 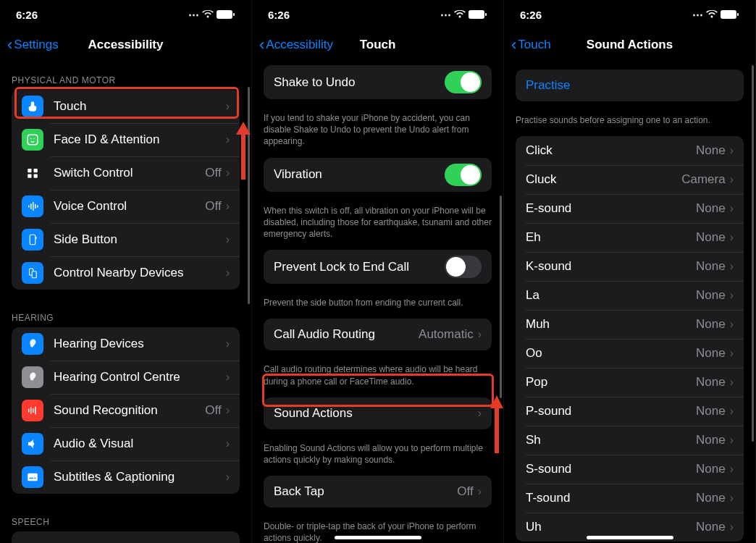 What do you see at coordinates (33, 377) in the screenshot?
I see `hearing-control-icon` at bounding box center [33, 377].